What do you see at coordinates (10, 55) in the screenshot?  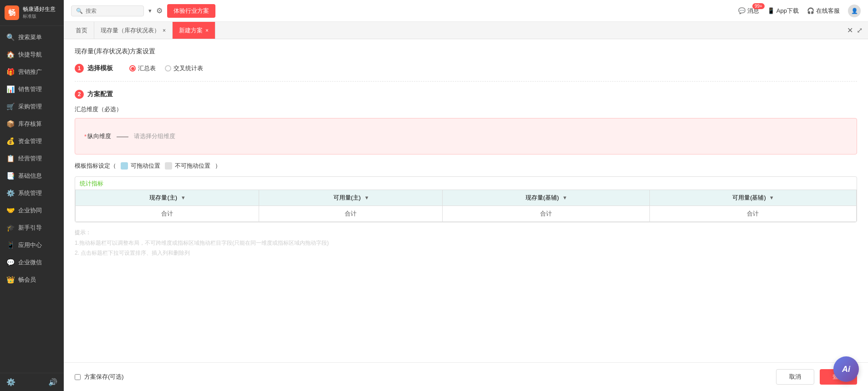 I see `home-icon: 🏠` at bounding box center [10, 55].